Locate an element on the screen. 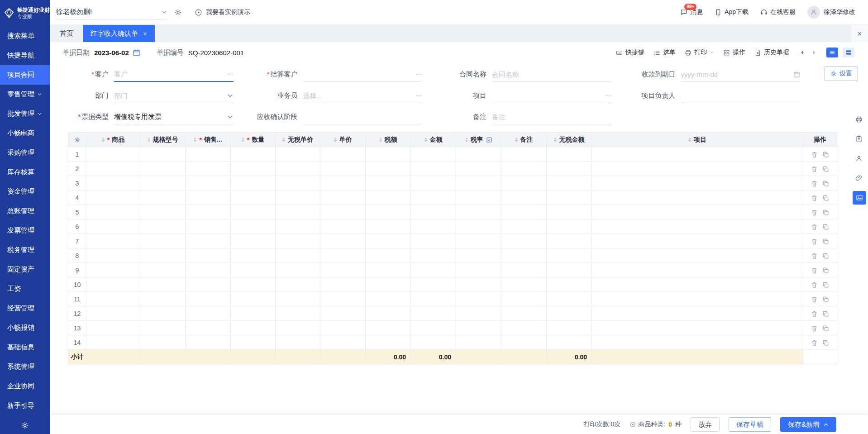 Image resolution: width=868 pixels, height=434 pixels. sidebar-item: 总账管理 is located at coordinates (25, 211).